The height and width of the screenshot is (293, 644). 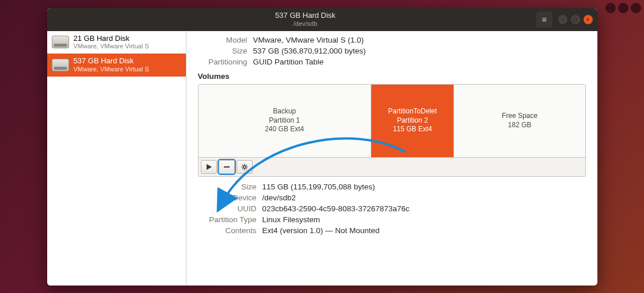 What do you see at coordinates (209, 167) in the screenshot?
I see `mount-button` at bounding box center [209, 167].